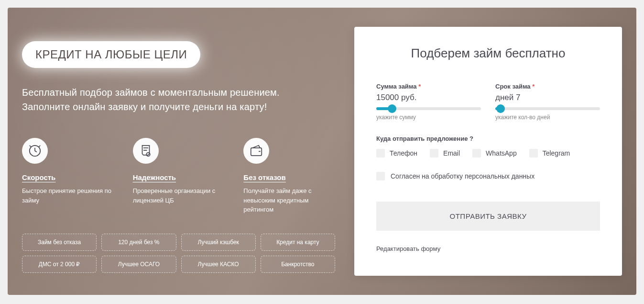 The width and height of the screenshot is (644, 304). I want to click on certificate-icon, so click(146, 151).